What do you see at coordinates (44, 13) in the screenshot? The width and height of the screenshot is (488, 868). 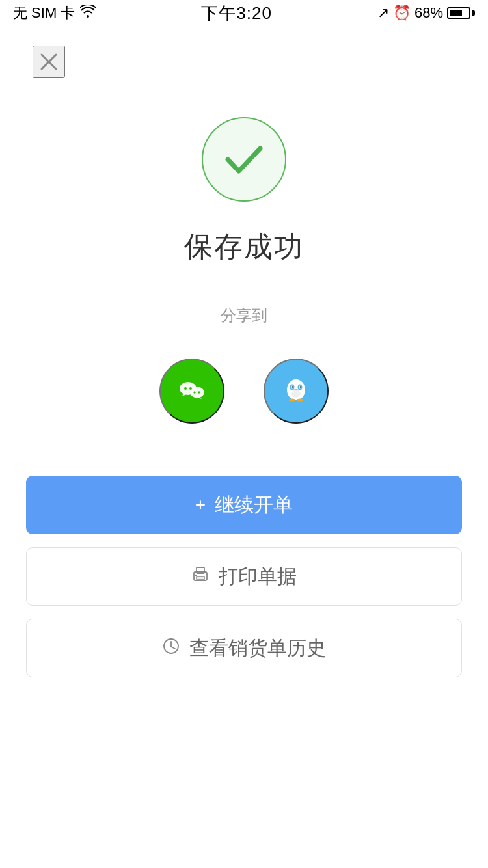 I see `no-sim-text: 无 SIM 卡` at bounding box center [44, 13].